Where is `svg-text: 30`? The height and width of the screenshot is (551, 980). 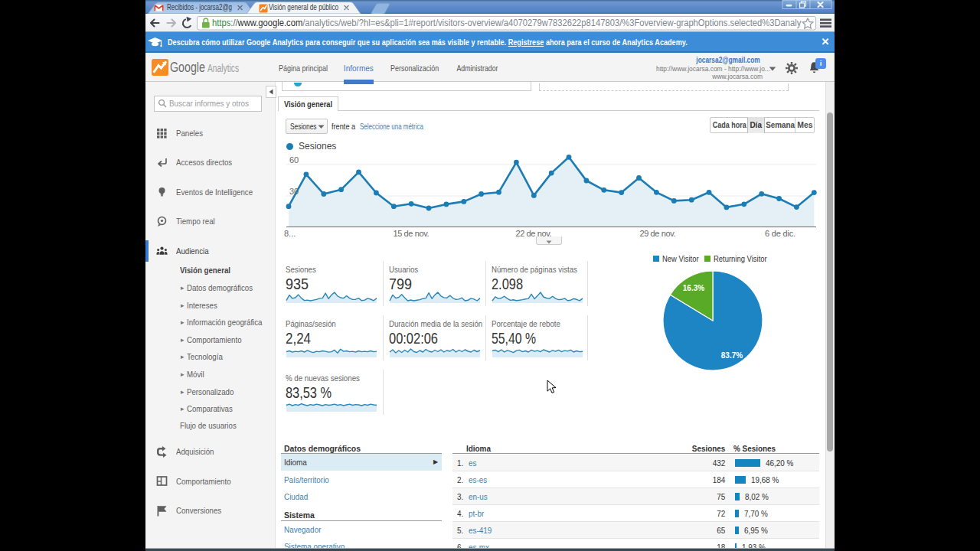
svg-text: 30 is located at coordinates (294, 191).